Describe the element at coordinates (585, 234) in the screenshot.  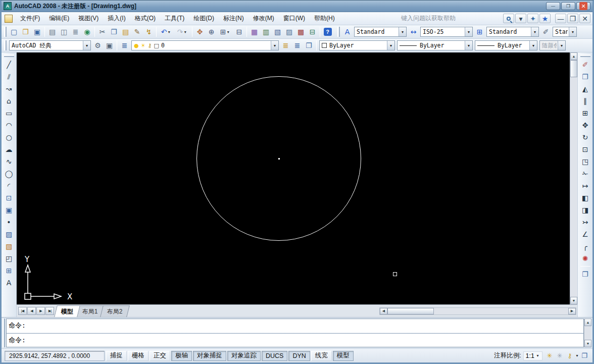
I see `chamfer-button: ∠` at that location.